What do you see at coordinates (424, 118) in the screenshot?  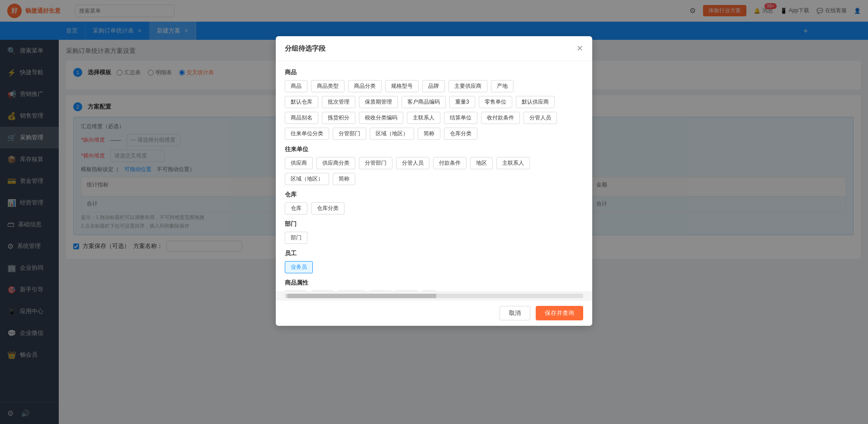 I see `field-tag-main-contact: 主联系人` at bounding box center [424, 118].